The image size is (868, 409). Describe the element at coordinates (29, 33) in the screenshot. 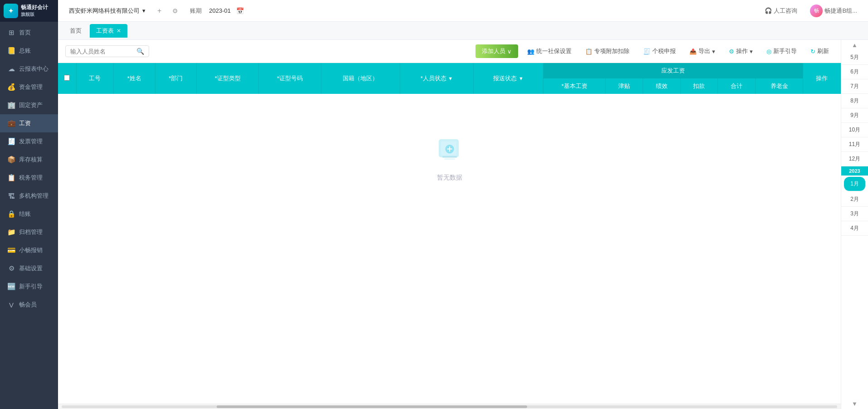

I see `sidebar-item-home: ⊞ 首页` at that location.